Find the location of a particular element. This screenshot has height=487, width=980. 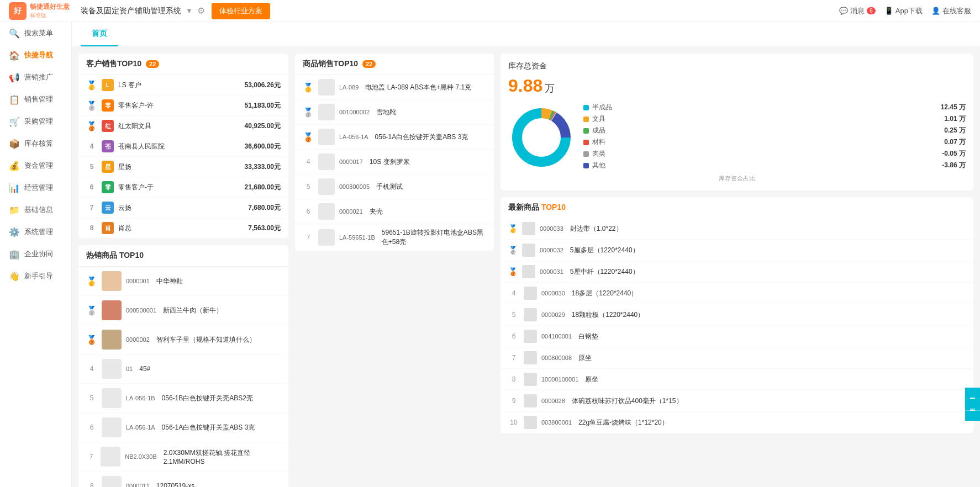

legend-value: -3.86 万 is located at coordinates (953, 166).